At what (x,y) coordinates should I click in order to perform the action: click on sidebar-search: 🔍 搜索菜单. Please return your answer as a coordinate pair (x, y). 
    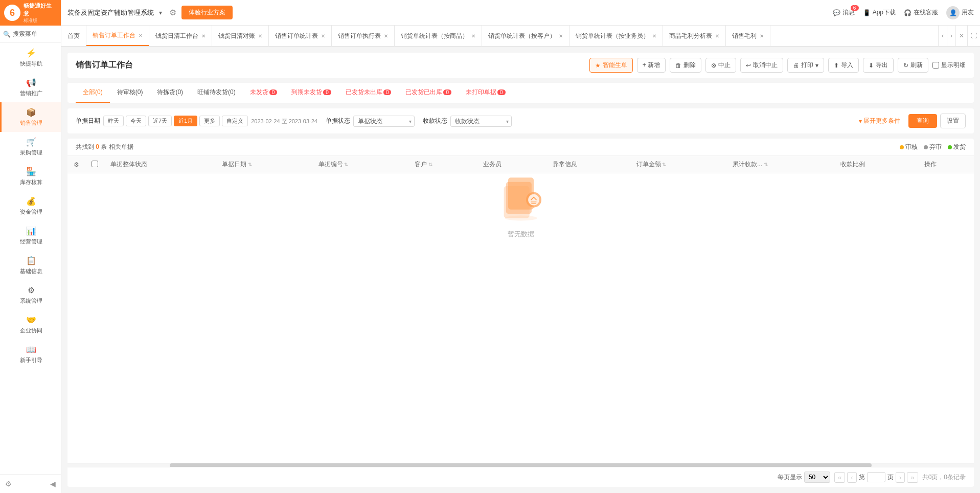
    Looking at the image, I should click on (31, 34).